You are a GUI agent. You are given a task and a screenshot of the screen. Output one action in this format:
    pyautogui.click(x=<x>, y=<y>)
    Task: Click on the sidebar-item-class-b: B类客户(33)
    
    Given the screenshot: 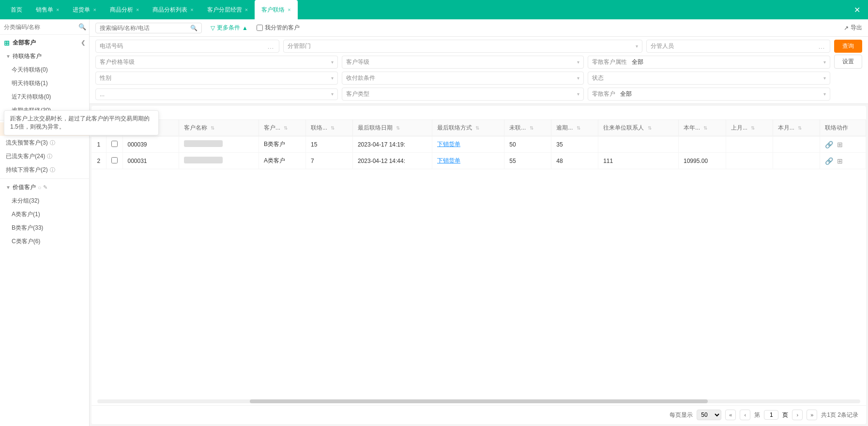 What is the action you would take?
    pyautogui.click(x=45, y=228)
    